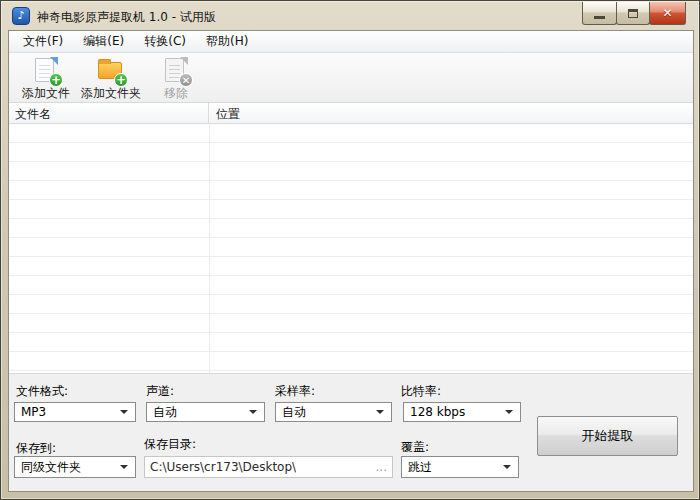 The width and height of the screenshot is (700, 500). What do you see at coordinates (350, 16) in the screenshot?
I see `title-bar: ♪ 神奇电影原声提取机 1.0 - 试用版 ✕` at bounding box center [350, 16].